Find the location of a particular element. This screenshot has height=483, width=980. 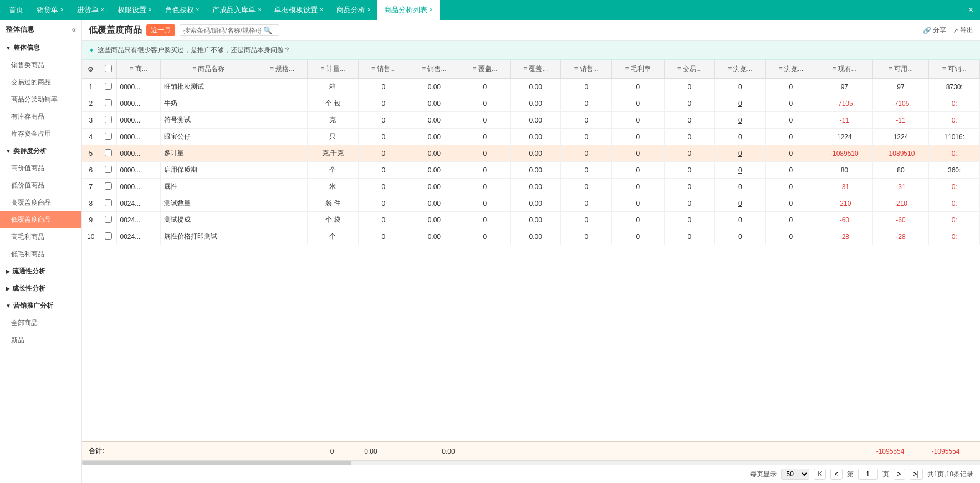

nav-tab-sales-close: × is located at coordinates (62, 10).